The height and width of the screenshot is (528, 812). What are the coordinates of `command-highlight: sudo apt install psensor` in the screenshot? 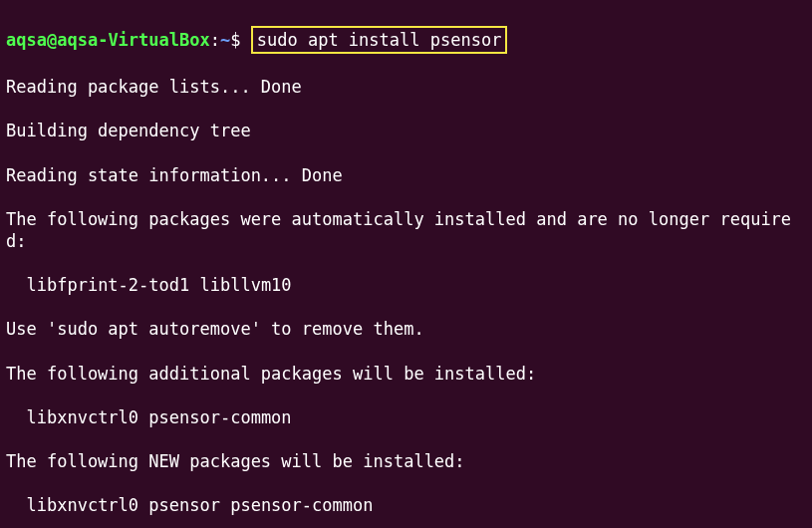 It's located at (380, 40).